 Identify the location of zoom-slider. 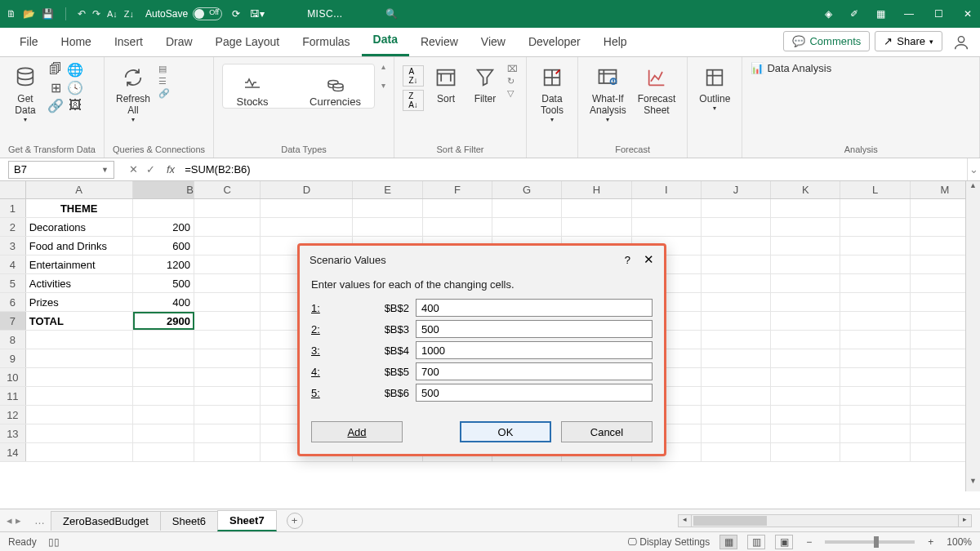
(870, 542).